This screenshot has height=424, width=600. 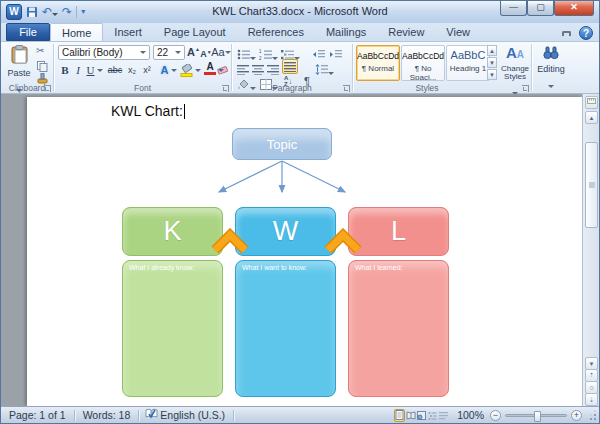 I want to click on font-size-combo: 22, so click(x=169, y=52).